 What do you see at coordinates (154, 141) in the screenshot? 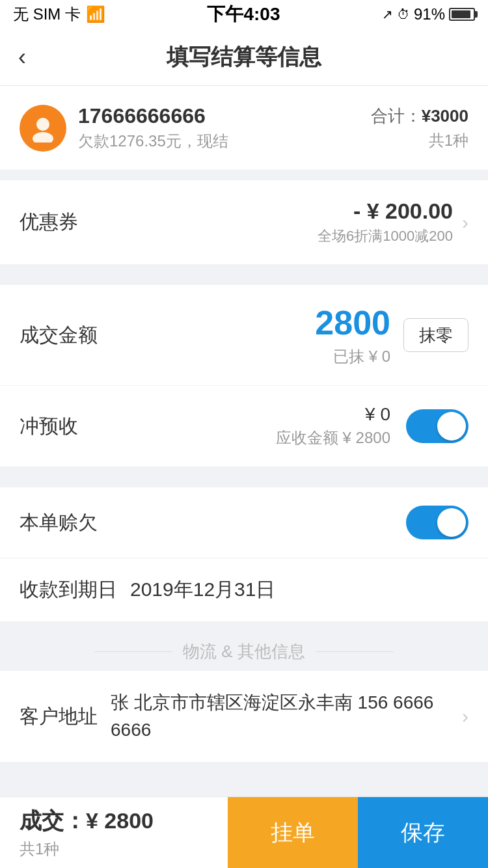
I see `user-sub-text: 欠款1276.35元，现结` at bounding box center [154, 141].